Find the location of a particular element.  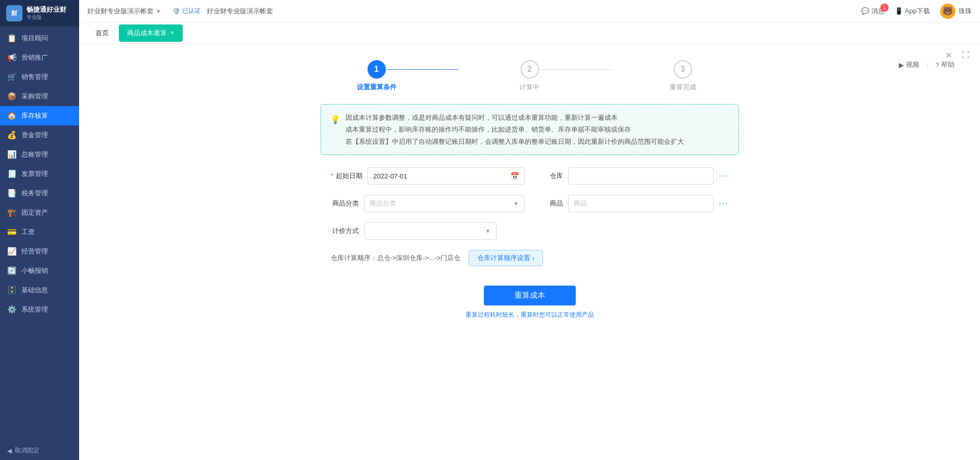

account-selector: 好业财专业版演示帐套 ▼ is located at coordinates (125, 11).